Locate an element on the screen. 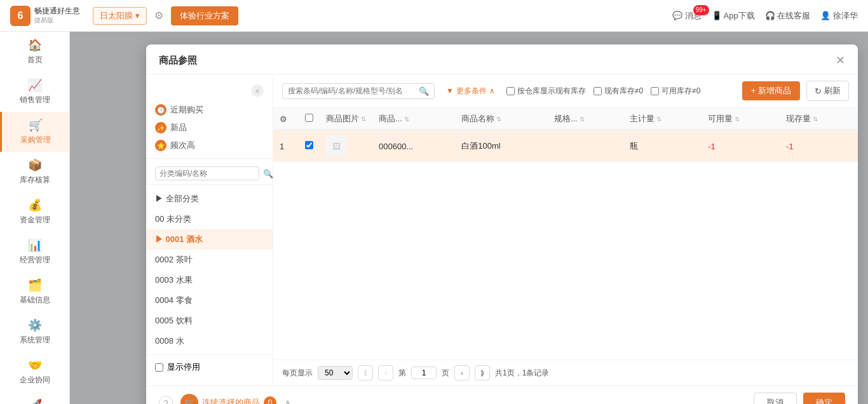 The image size is (868, 404). sort-spec-icon: ⇅ is located at coordinates (582, 119).